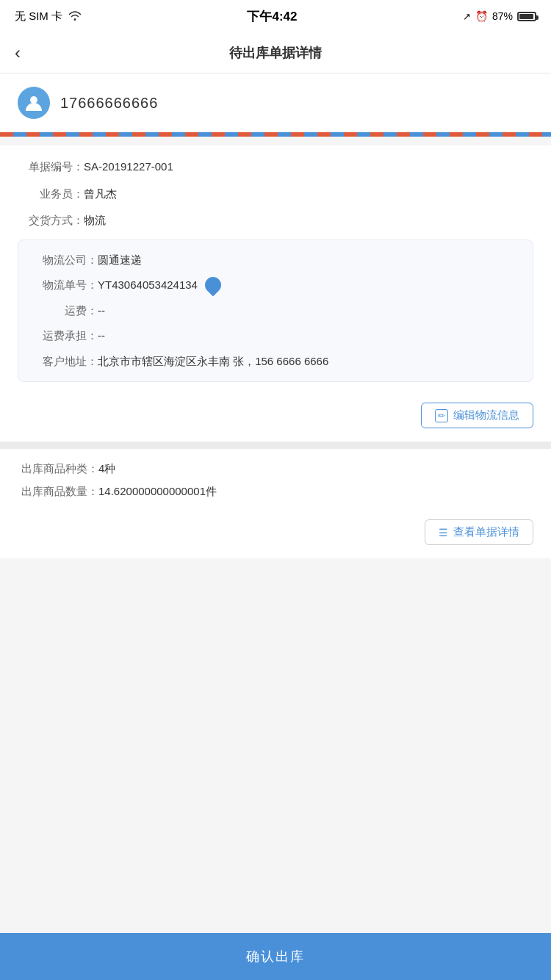  I want to click on logistics-company-value: 圆通速递, so click(309, 260).